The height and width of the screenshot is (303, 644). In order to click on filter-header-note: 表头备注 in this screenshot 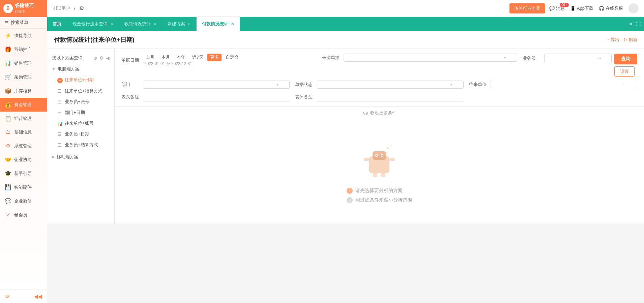, I will do `click(206, 97)`.